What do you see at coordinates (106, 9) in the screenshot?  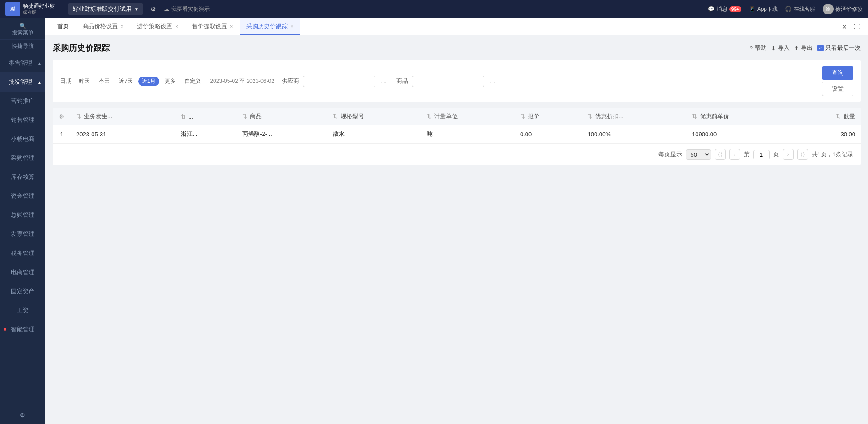 I see `product-selector: 好业财标准版交付试用 ▼` at bounding box center [106, 9].